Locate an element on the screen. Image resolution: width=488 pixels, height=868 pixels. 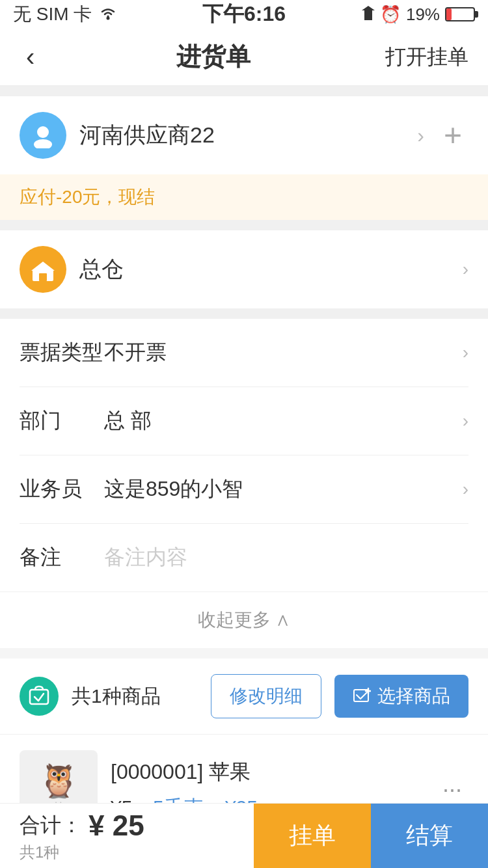
status-left: 无 SIM 卡 is located at coordinates (65, 14).